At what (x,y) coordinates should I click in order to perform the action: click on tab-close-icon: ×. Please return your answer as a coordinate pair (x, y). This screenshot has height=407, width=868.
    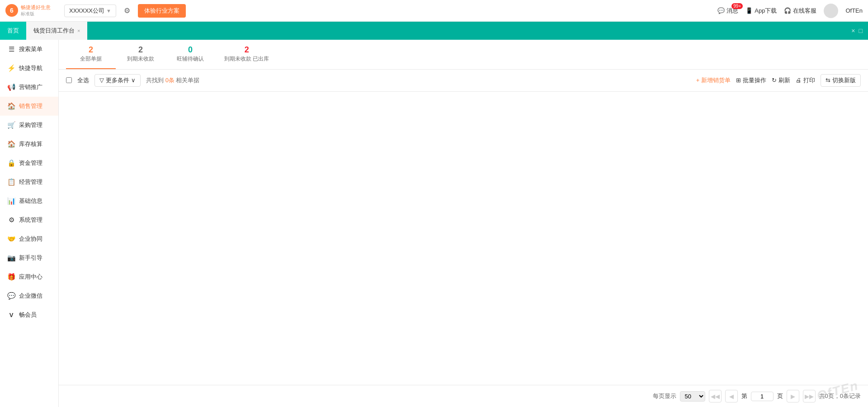
    Looking at the image, I should click on (79, 31).